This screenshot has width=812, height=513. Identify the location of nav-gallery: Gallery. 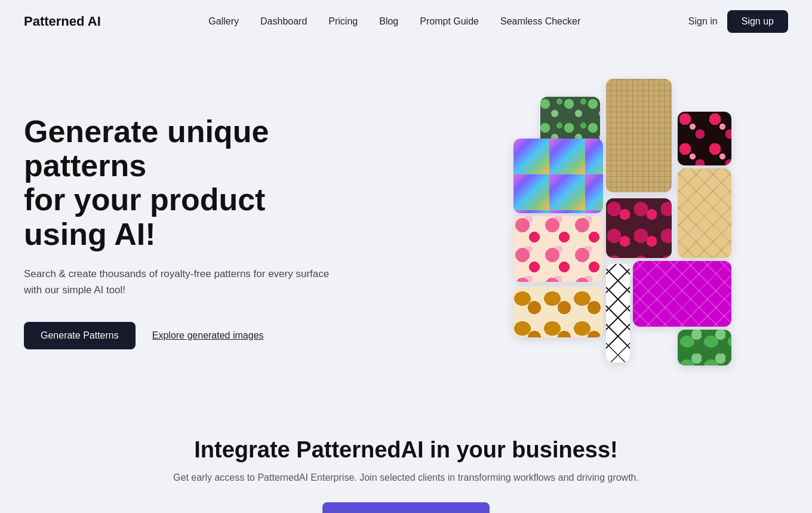
(223, 21).